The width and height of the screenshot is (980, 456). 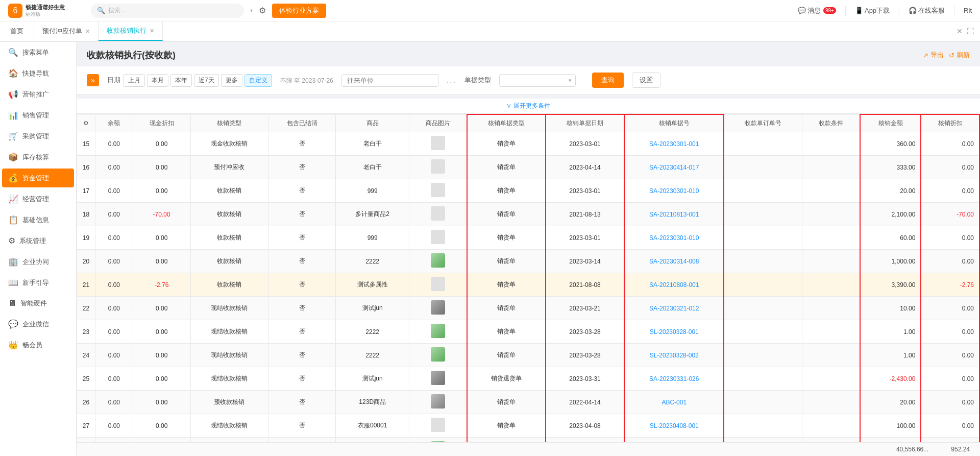 What do you see at coordinates (258, 81) in the screenshot?
I see `custom-date-btn: 自定义` at bounding box center [258, 81].